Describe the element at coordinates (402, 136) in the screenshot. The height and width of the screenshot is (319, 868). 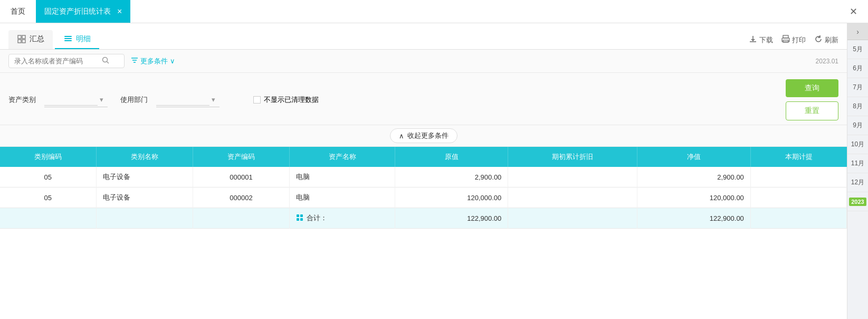
I see `chevron-up-icon: ∧` at that location.